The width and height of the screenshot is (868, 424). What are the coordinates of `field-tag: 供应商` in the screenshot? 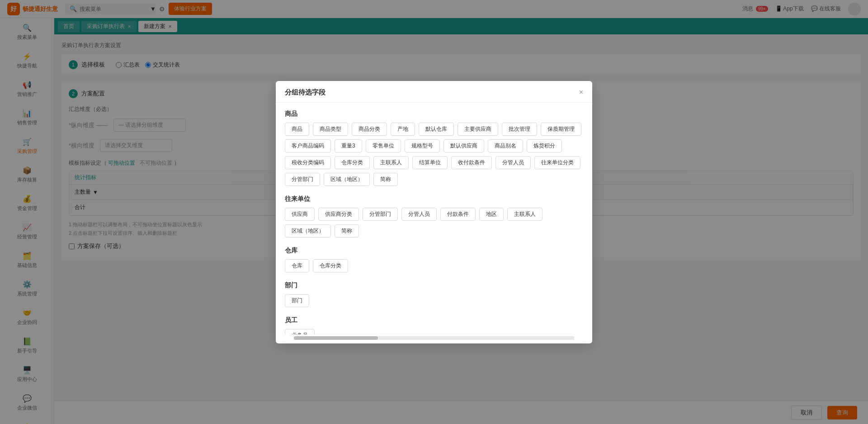 It's located at (300, 214).